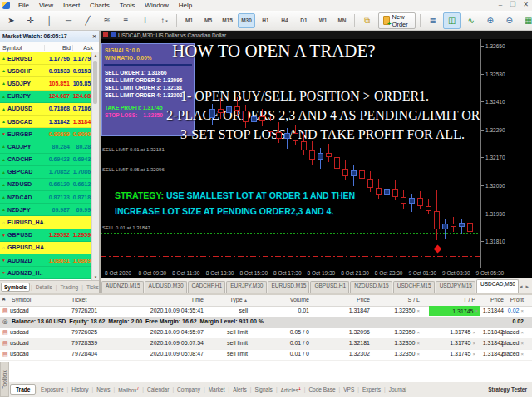 Image resolution: width=532 pixels, height=399 pixels. What do you see at coordinates (3, 299) in the screenshot?
I see `toolbox-pin-icon: ✖` at bounding box center [3, 299].